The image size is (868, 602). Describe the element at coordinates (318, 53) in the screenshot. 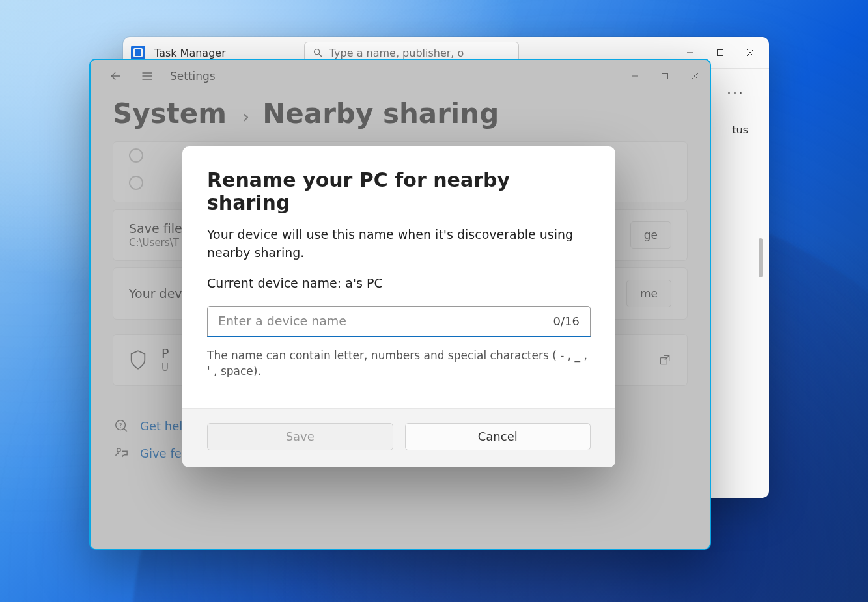

I see `search-icon` at that location.